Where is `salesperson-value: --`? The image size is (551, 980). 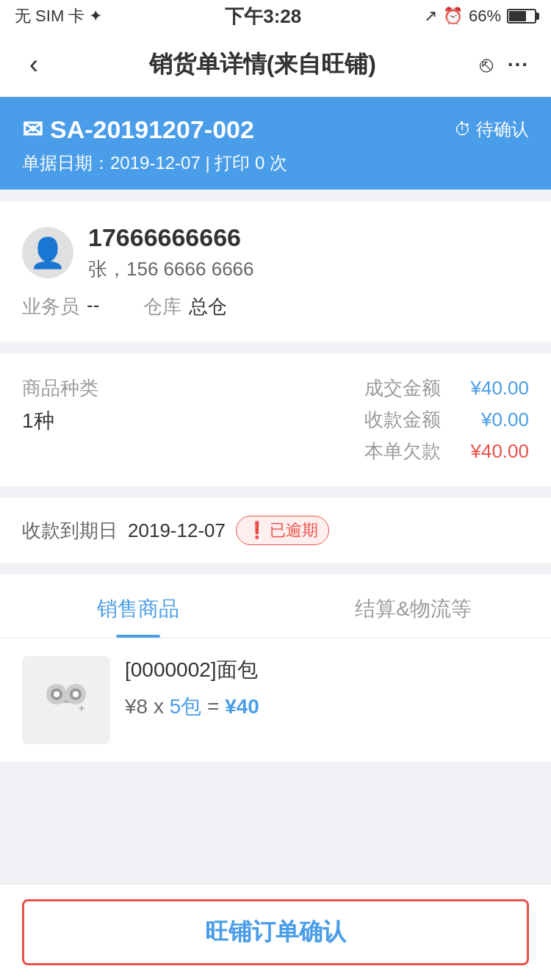
salesperson-value: -- is located at coordinates (93, 307).